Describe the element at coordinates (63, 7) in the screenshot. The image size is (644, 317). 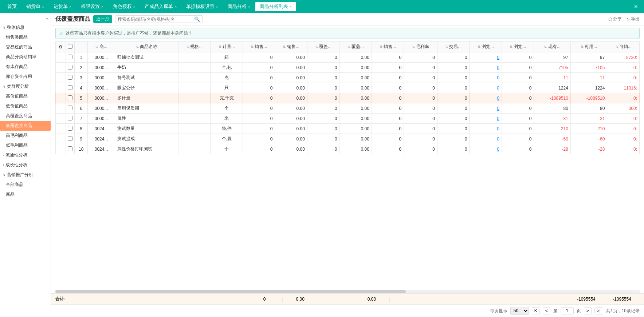
I see `nav-tab-purchase: 进货单 ×` at that location.